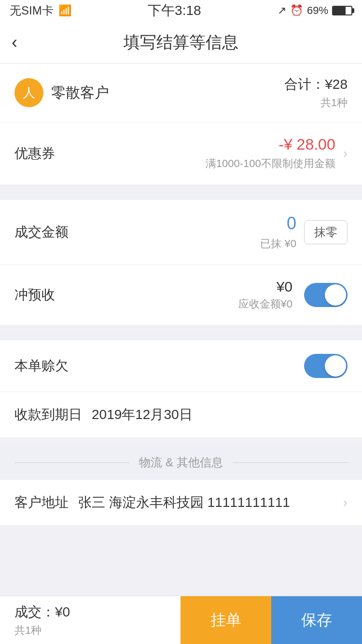  Describe the element at coordinates (315, 11) in the screenshot. I see `status-right: ↗ ⏰ 69%` at that location.